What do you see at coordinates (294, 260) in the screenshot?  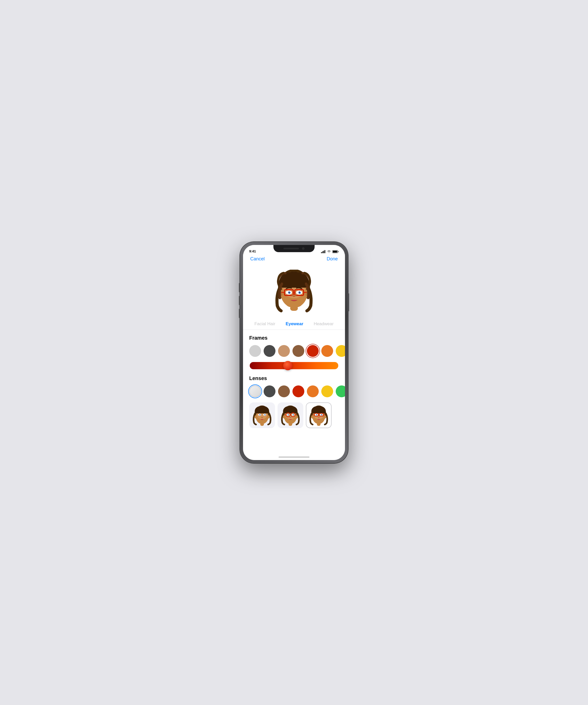 I see `top-nav: Cancel Done` at bounding box center [294, 260].